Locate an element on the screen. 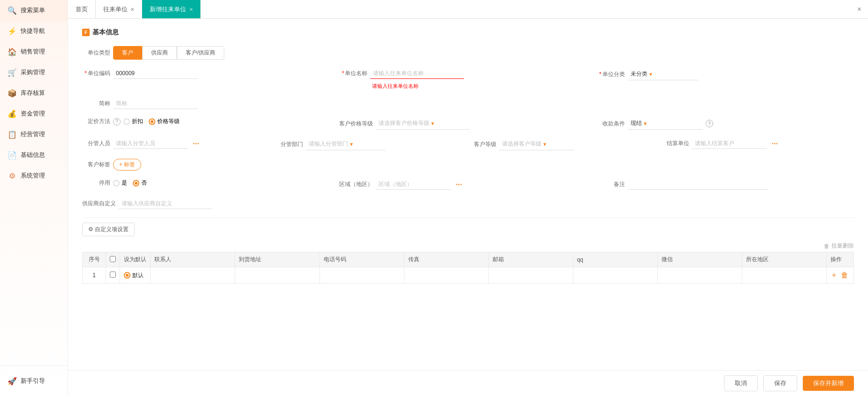 This screenshot has height=396, width=868. form-footer: 取消 保存 保存并新增 is located at coordinates (468, 383).